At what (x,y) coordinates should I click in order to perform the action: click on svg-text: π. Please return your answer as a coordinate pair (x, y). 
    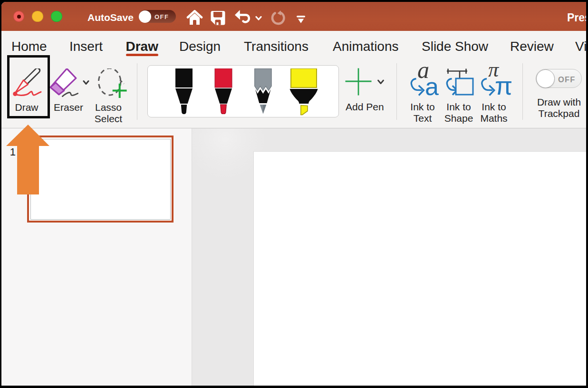
    Looking at the image, I should click on (504, 85).